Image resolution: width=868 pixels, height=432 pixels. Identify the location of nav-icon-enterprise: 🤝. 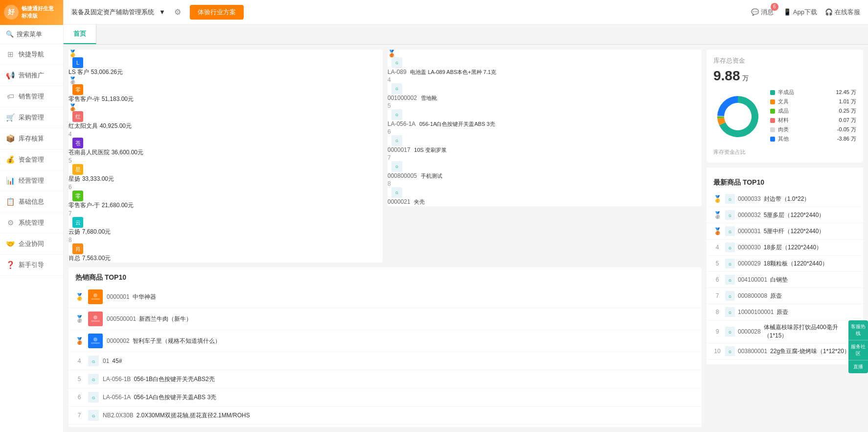
(10, 244).